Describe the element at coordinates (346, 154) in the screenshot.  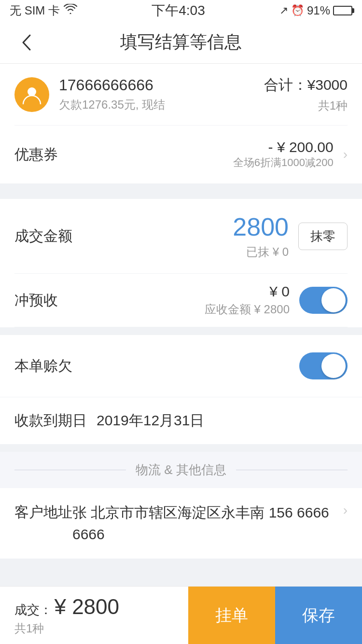
I see `chevron-right-icon: ›` at that location.